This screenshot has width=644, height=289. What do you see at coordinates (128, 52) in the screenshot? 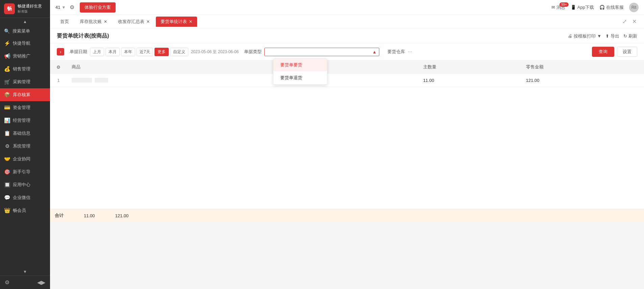
I see `date-btn-this-year: 本年` at bounding box center [128, 52].